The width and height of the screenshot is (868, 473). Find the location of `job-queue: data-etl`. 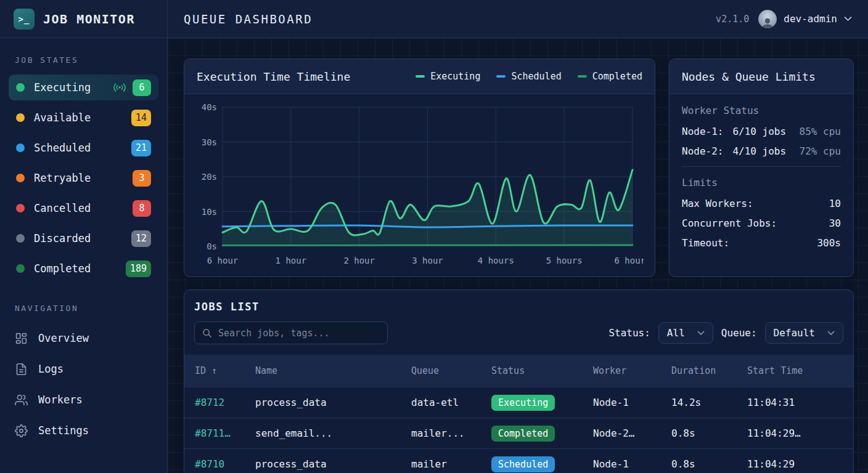

job-queue: data-etl is located at coordinates (451, 403).